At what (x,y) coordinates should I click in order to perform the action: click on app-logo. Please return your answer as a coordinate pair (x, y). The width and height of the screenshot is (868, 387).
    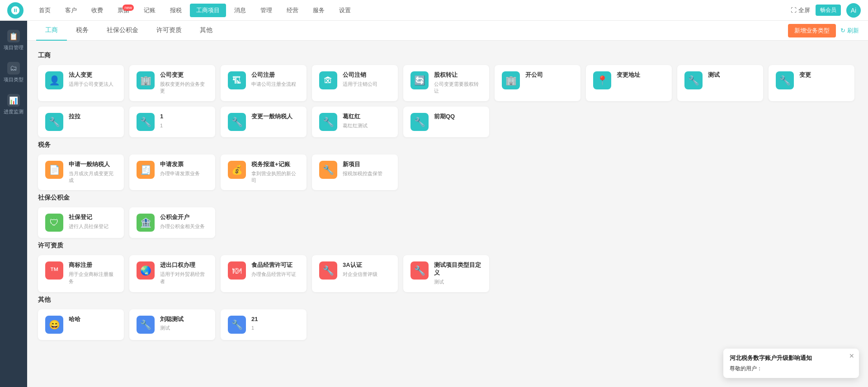
    Looking at the image, I should click on (15, 10).